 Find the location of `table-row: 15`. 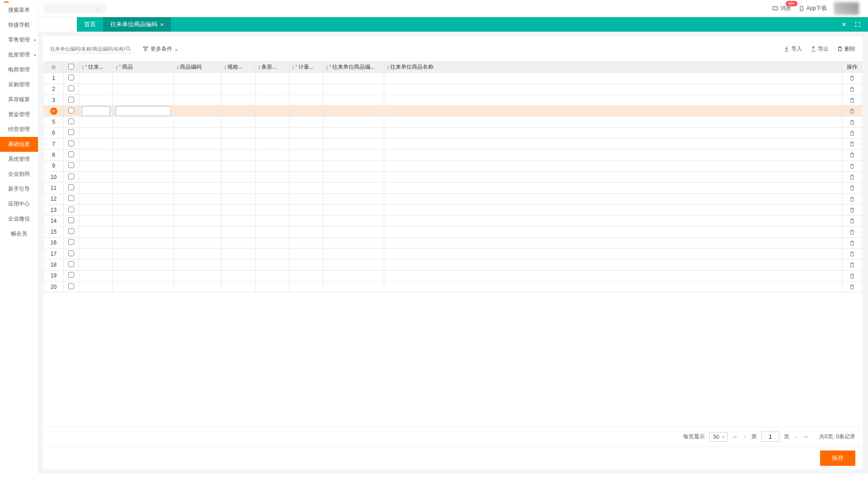

table-row: 15 is located at coordinates (453, 232).